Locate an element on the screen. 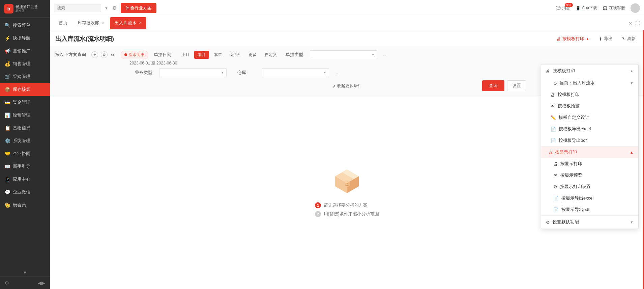 This screenshot has width=644, height=289. filter-add-button: + is located at coordinates (95, 55).